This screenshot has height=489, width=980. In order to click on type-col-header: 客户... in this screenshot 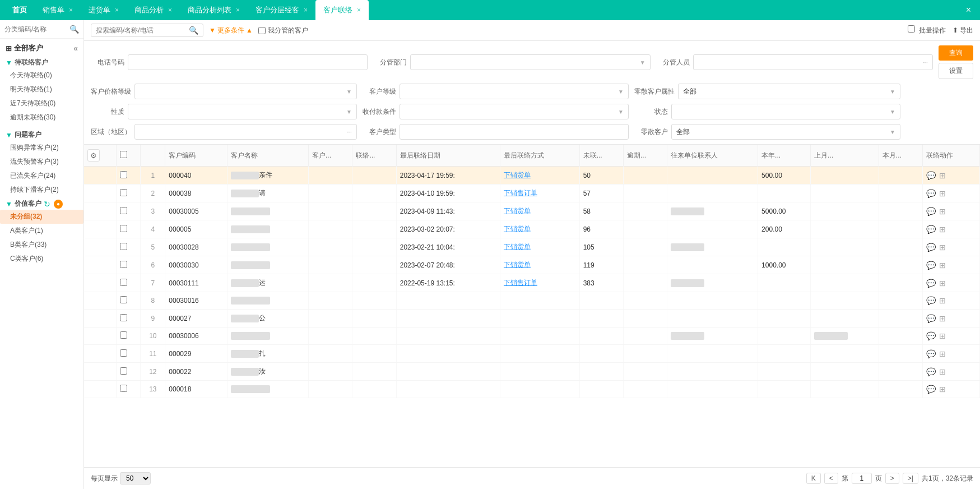, I will do `click(331, 156)`.